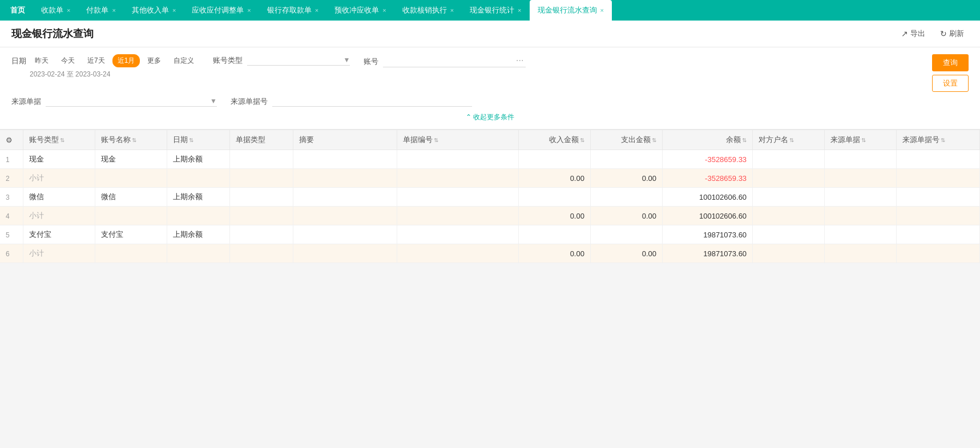 The width and height of the screenshot is (980, 448). What do you see at coordinates (154, 10) in the screenshot?
I see `nav-item-other-income: 其他收入单 ×` at bounding box center [154, 10].